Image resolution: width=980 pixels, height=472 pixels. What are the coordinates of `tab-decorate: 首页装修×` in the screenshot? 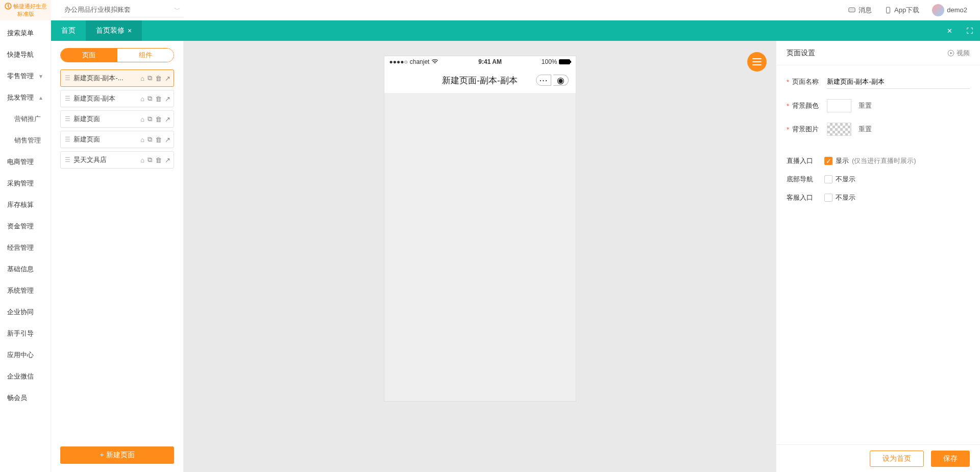 It's located at (114, 31).